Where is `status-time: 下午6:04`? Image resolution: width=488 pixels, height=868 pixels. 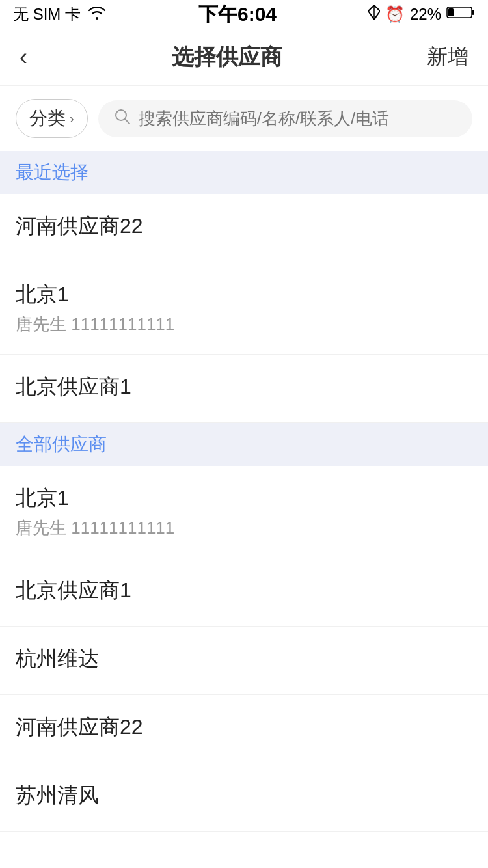 status-time: 下午6:04 is located at coordinates (237, 14).